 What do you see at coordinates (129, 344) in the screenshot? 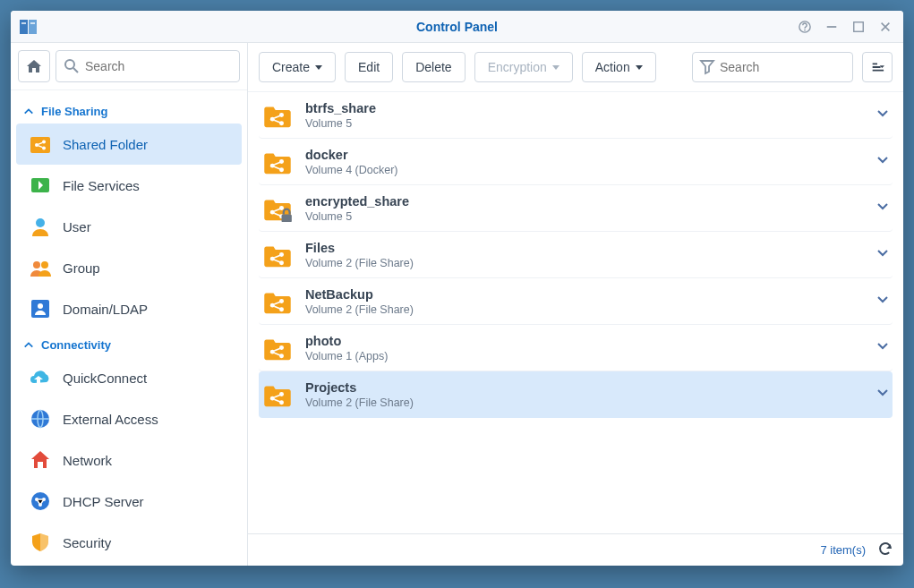
I see `sidebar-section-header: Connectivity` at bounding box center [129, 344].